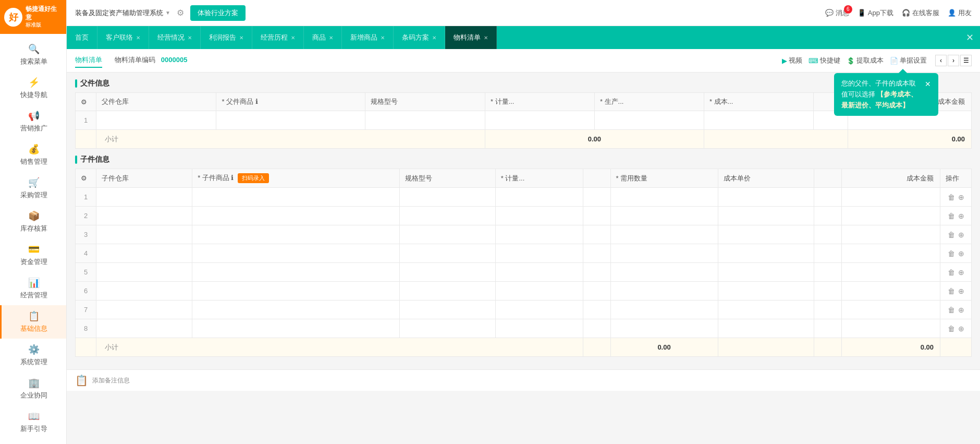 The width and height of the screenshot is (980, 444). What do you see at coordinates (966, 61) in the screenshot?
I see `list-view-button: ☰` at bounding box center [966, 61].